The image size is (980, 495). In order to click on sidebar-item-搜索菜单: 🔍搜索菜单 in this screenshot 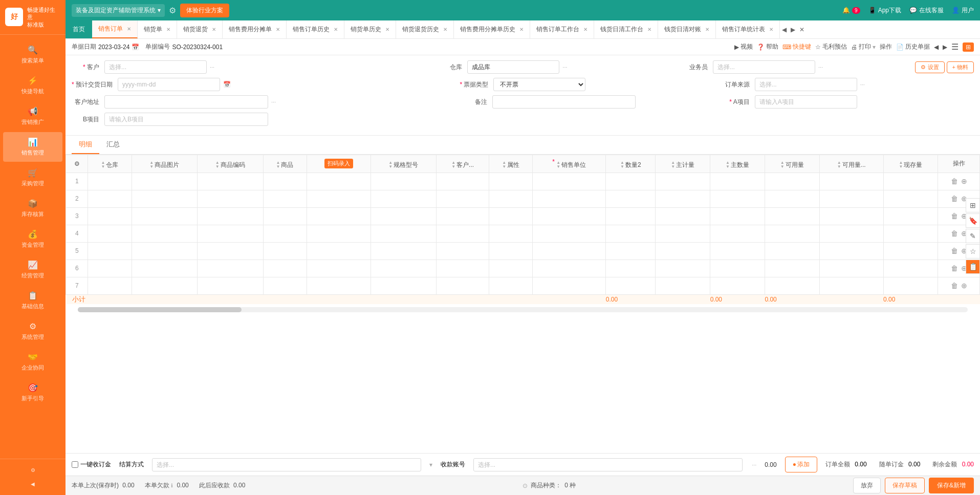, I will do `click(33, 55)`.